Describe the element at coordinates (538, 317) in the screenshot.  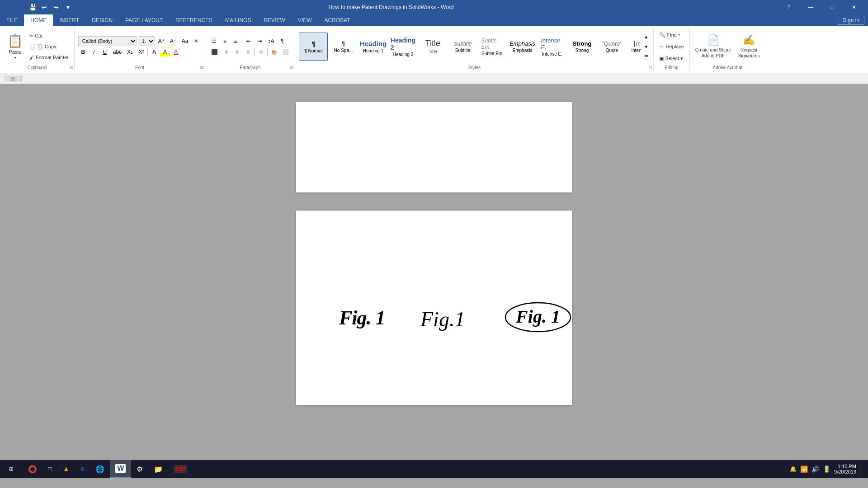
I see `figure-3: Fig. 1` at that location.